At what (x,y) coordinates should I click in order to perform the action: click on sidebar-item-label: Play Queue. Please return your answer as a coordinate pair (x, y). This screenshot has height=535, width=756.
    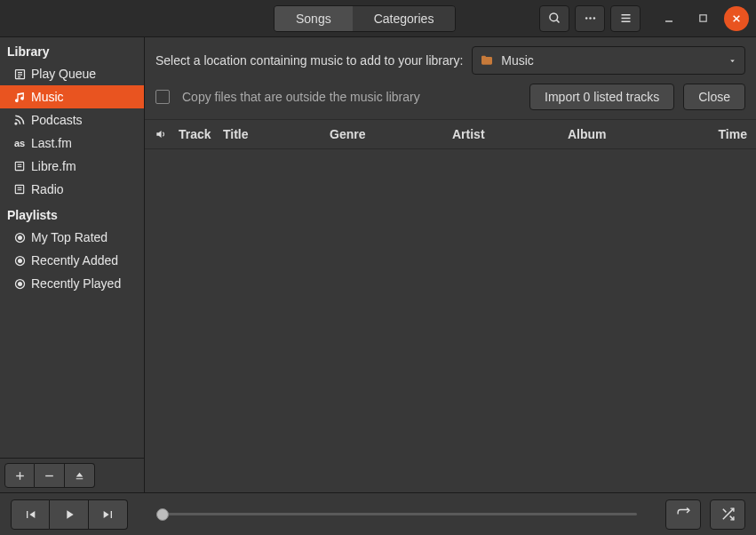
    Looking at the image, I should click on (64, 74).